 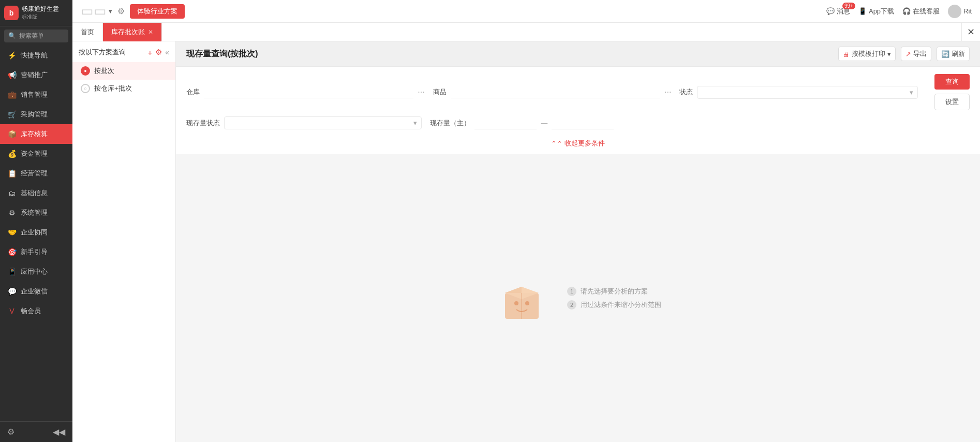 What do you see at coordinates (958, 54) in the screenshot?
I see `refresh-label: 刷新` at bounding box center [958, 54].